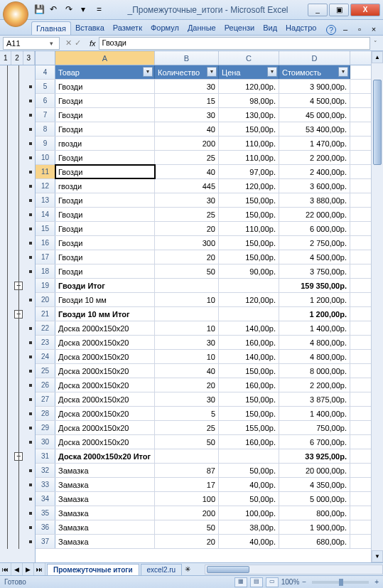 This screenshot has width=383, height=588. I want to click on ribbon-tab-1: Вставка, so click(90, 28).